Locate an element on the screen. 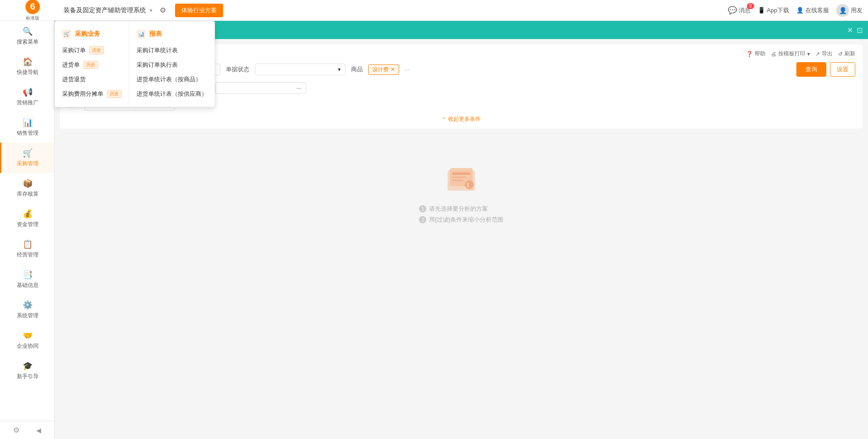 Image resolution: width=868 pixels, height=439 pixels. collapse-up-icon: ⌃ is located at coordinates (444, 119).